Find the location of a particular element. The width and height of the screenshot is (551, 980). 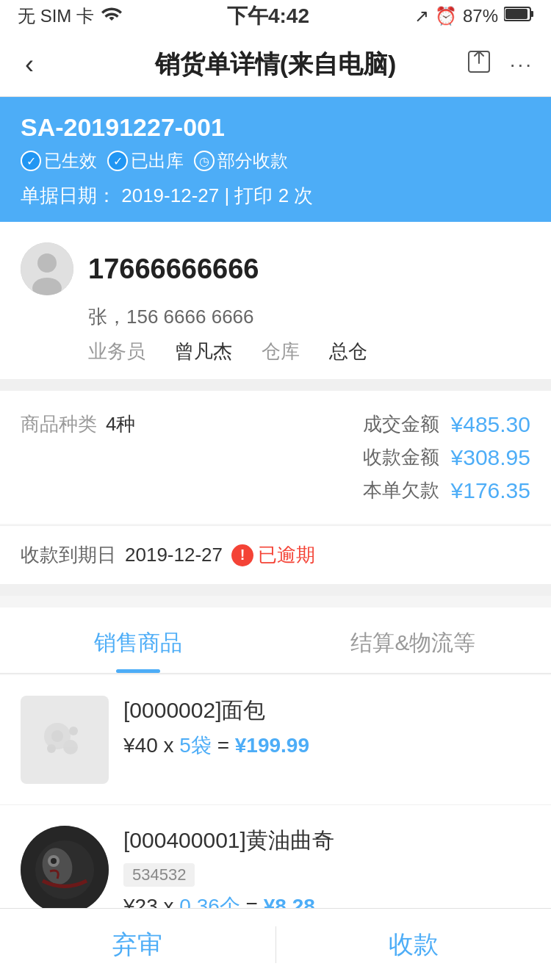

clock-icon: ◷ is located at coordinates (204, 161).